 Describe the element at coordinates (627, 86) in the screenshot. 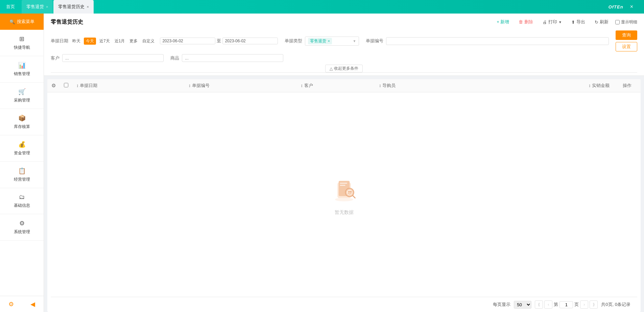

I see `th-actions: 操作` at that location.